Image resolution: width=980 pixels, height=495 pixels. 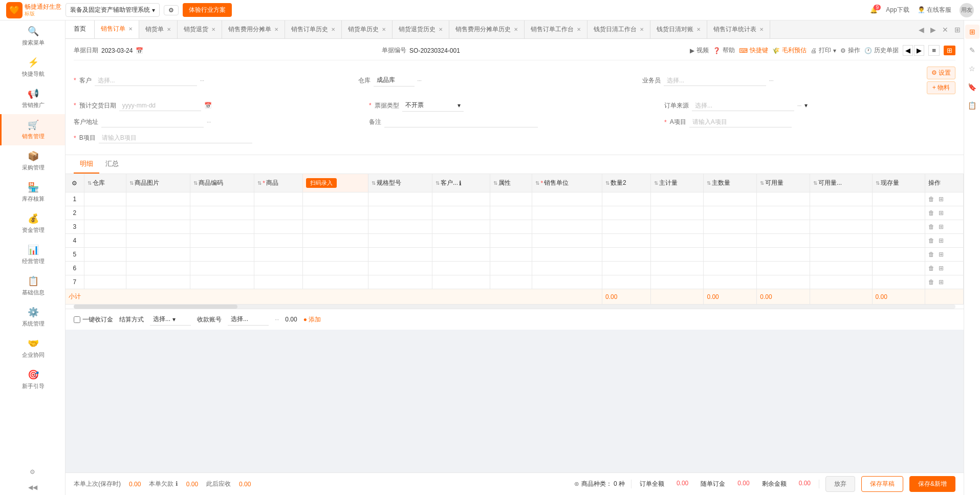 What do you see at coordinates (335, 283) in the screenshot?
I see `row-7-scan` at bounding box center [335, 283].